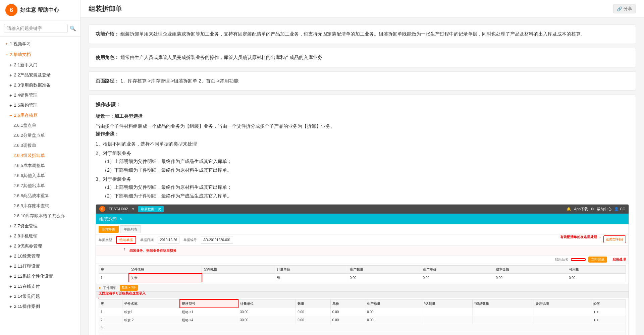 The image size is (644, 335). Describe the element at coordinates (111, 312) in the screenshot. I see `td-c-seq: 1` at that location.